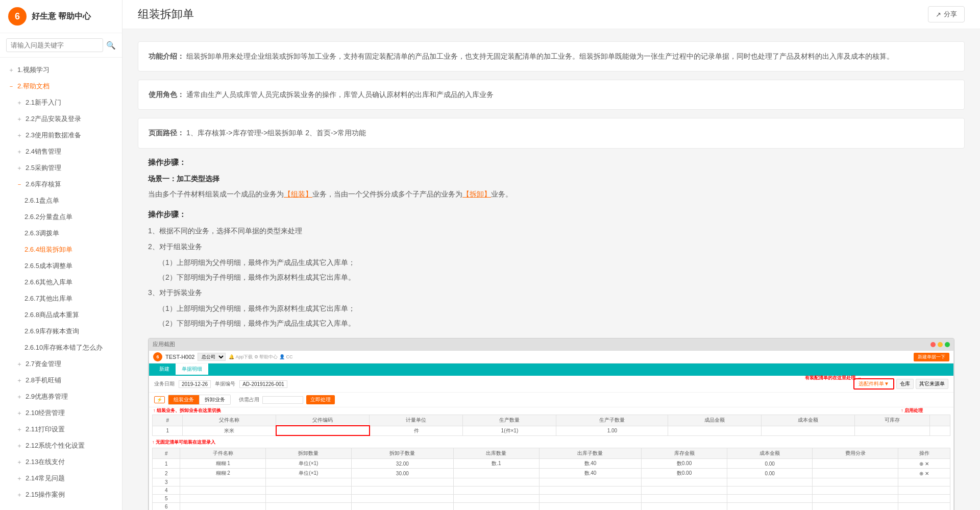 The height and width of the screenshot is (510, 980). Describe the element at coordinates (323, 421) in the screenshot. I see `mock-upper-th-2: 父件编码` at that location.